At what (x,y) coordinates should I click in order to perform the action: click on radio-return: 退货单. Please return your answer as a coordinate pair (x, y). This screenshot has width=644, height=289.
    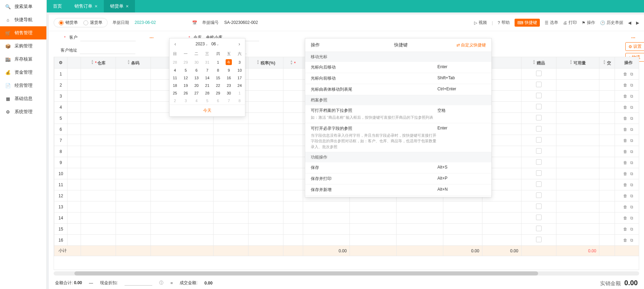
    Looking at the image, I should click on (93, 23).